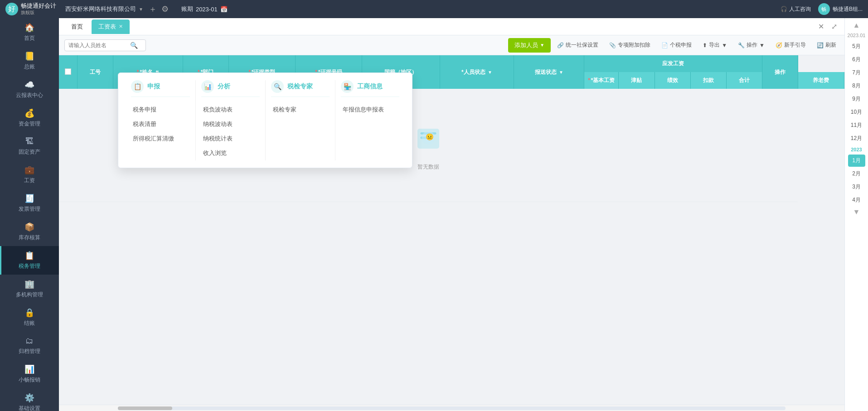  What do you see at coordinates (153, 9) in the screenshot?
I see `add-company-icon: ＋` at bounding box center [153, 9].